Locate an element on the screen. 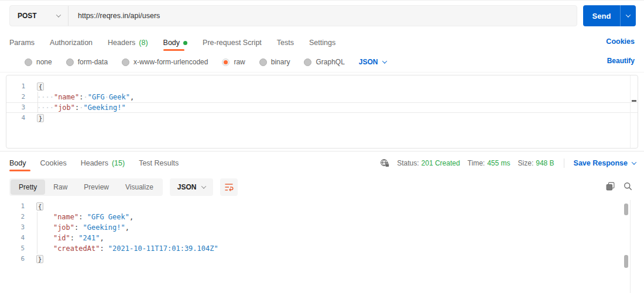  tab-params: Params is located at coordinates (22, 43).